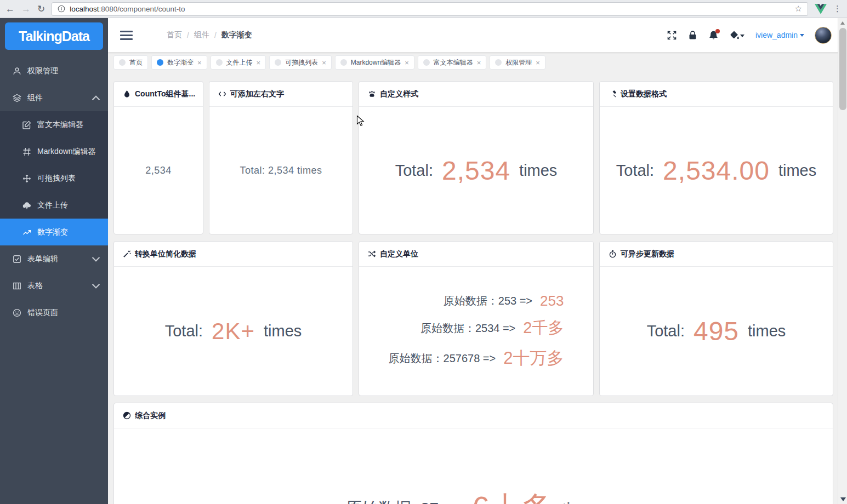 The height and width of the screenshot is (504, 847). Describe the element at coordinates (174, 35) in the screenshot. I see `breadcrumb-home: 首页` at that location.